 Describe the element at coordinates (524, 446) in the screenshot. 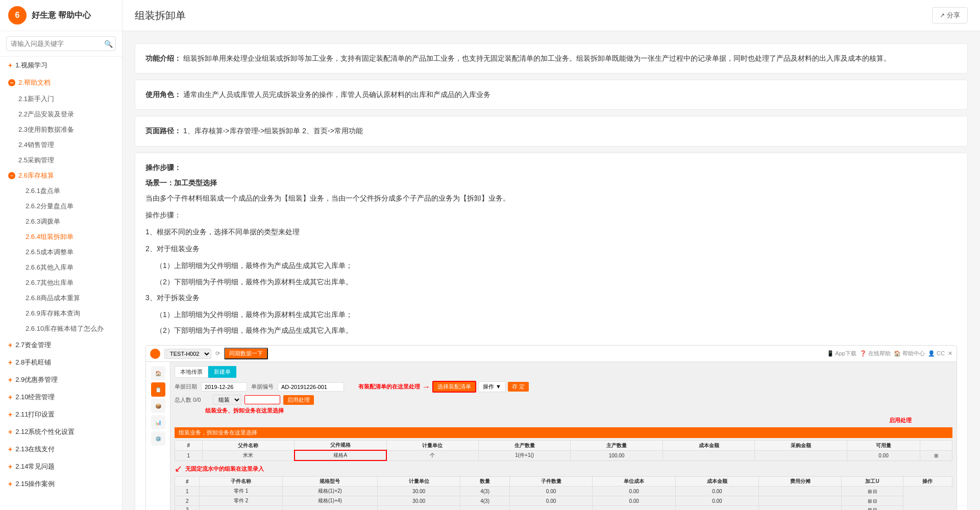

I see `th-produce-qty: 生产数量` at that location.